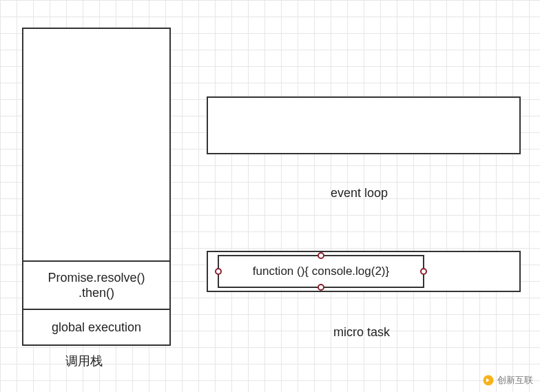 This screenshot has width=540, height=392. I want to click on watermark-text: 创新互联, so click(515, 380).